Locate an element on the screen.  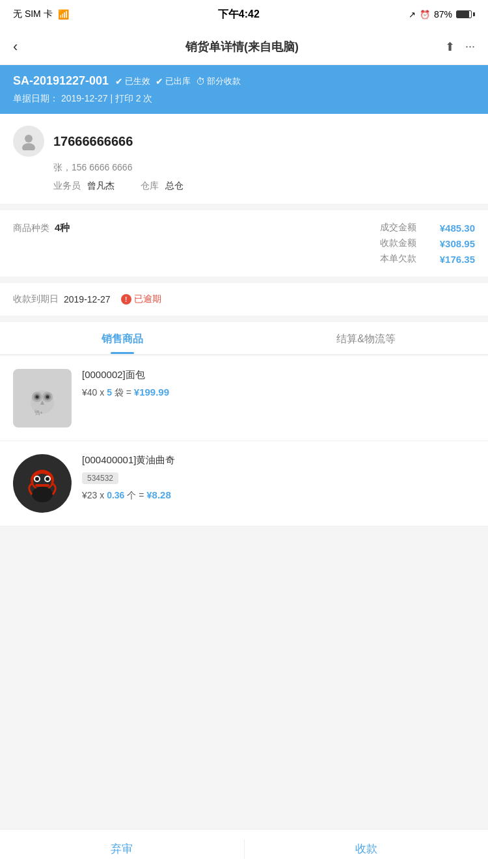
tabs-row: 销售商品 结算&物流等 is located at coordinates (244, 338).